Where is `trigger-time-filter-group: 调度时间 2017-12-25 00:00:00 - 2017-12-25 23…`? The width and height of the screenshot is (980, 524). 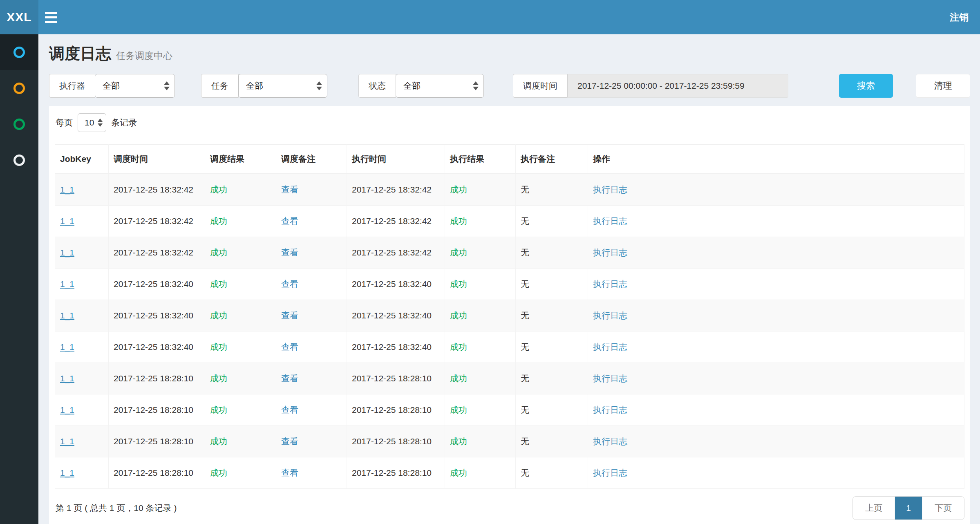 trigger-time-filter-group: 调度时间 2017-12-25 00:00:00 - 2017-12-25 23… is located at coordinates (651, 86).